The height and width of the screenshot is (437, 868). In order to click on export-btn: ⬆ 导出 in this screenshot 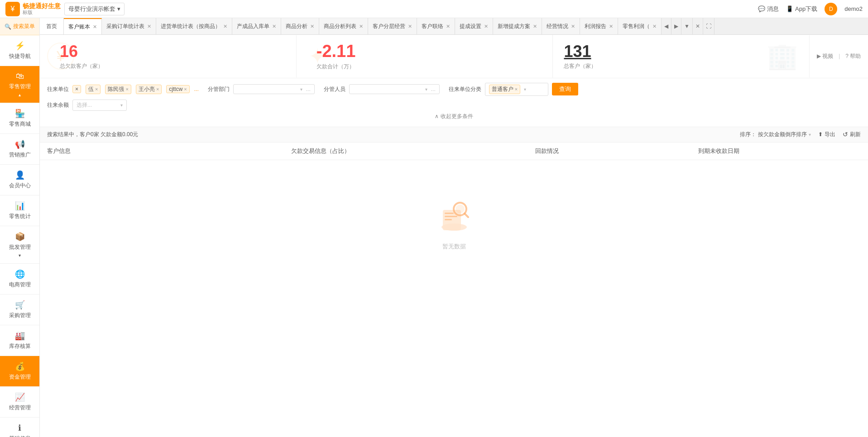, I will do `click(827, 135)`.